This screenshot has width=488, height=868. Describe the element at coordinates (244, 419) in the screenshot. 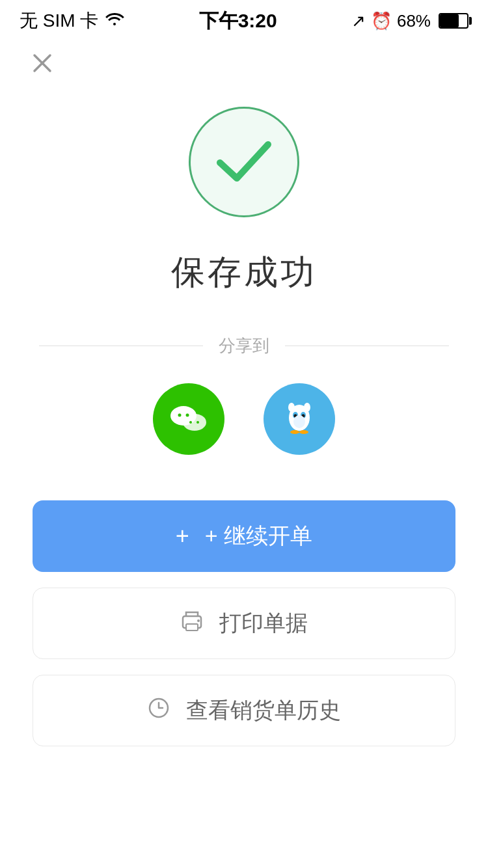

I see `share-icons` at that location.